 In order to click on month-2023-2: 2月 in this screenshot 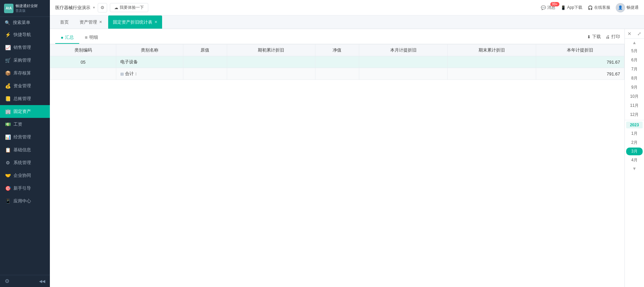, I will do `click(634, 143)`.